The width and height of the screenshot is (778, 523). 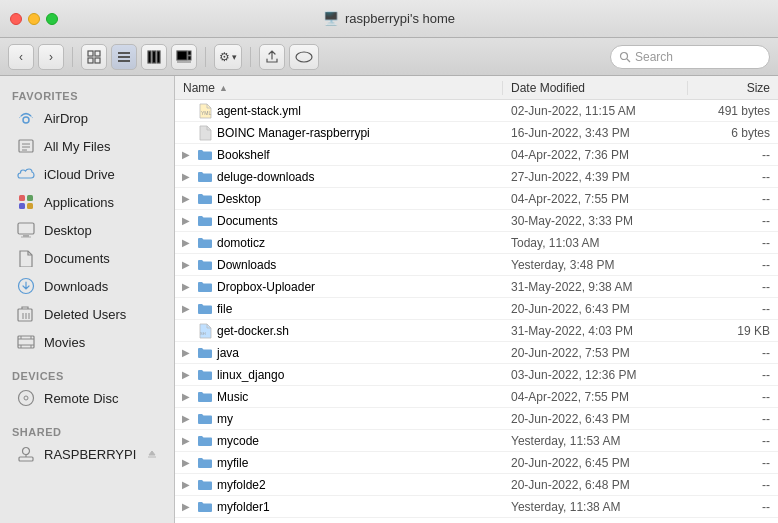 What do you see at coordinates (339, 485) in the screenshot?
I see `file-name-cell: ▶ myfolde2` at bounding box center [339, 485].